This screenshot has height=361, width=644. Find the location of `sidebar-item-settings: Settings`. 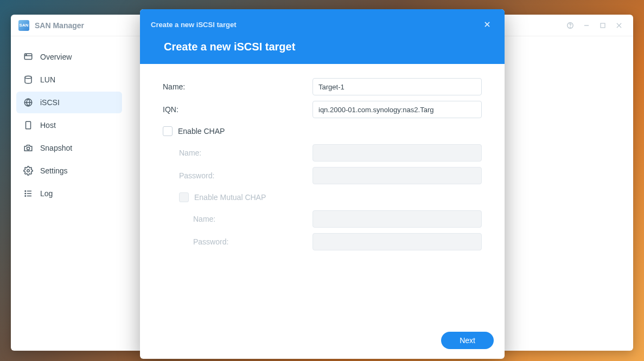

sidebar-item-settings: Settings is located at coordinates (69, 171).